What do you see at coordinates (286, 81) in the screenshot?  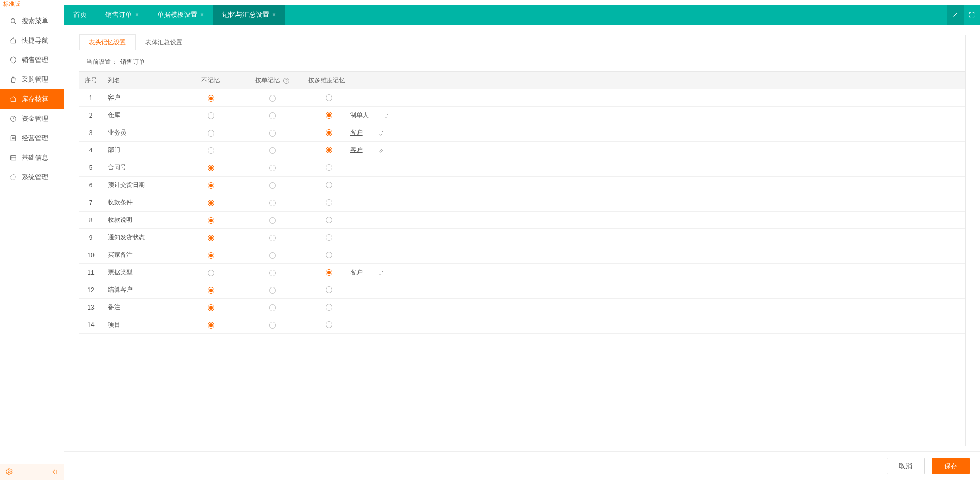 I see `help-icon: ?` at bounding box center [286, 81].